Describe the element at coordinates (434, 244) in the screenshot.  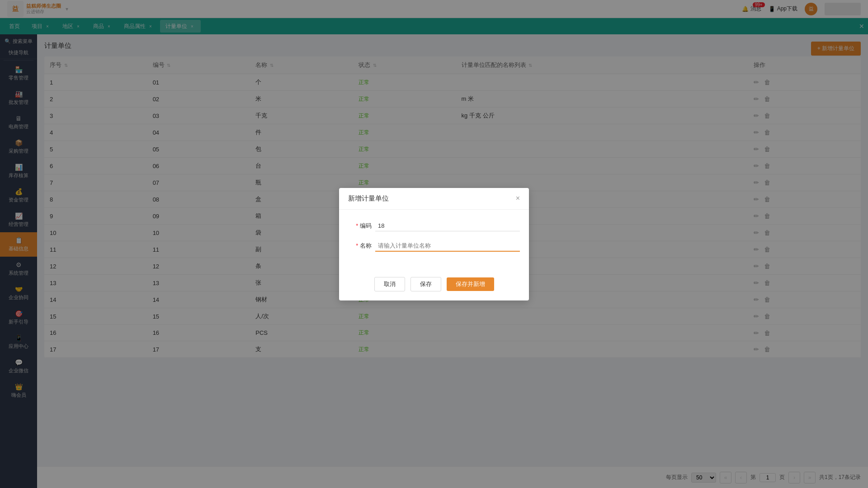
I see `add-unit-modal: 新增计量单位 × 编码 名称 取消 保存 保存并新增` at that location.